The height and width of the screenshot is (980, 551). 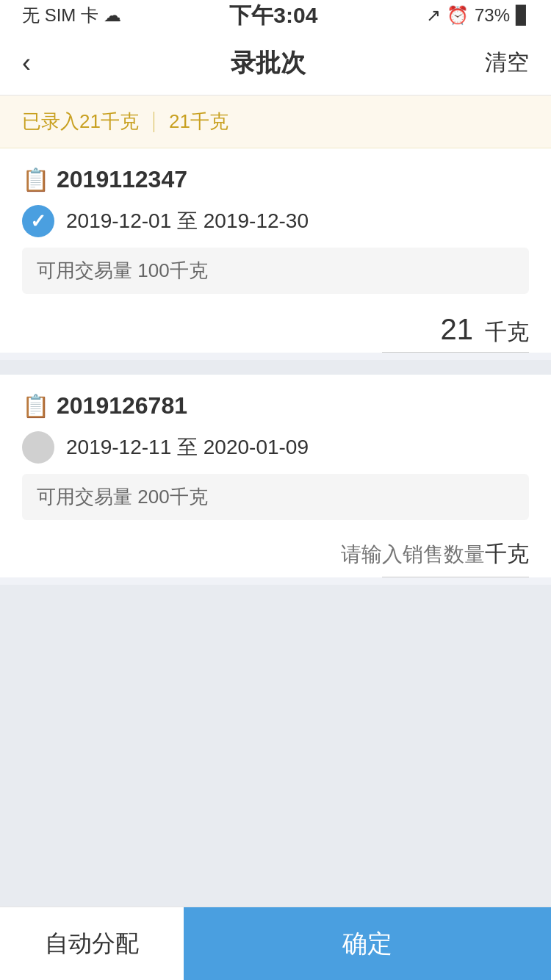 I want to click on clear-button: 清空, so click(x=500, y=63).